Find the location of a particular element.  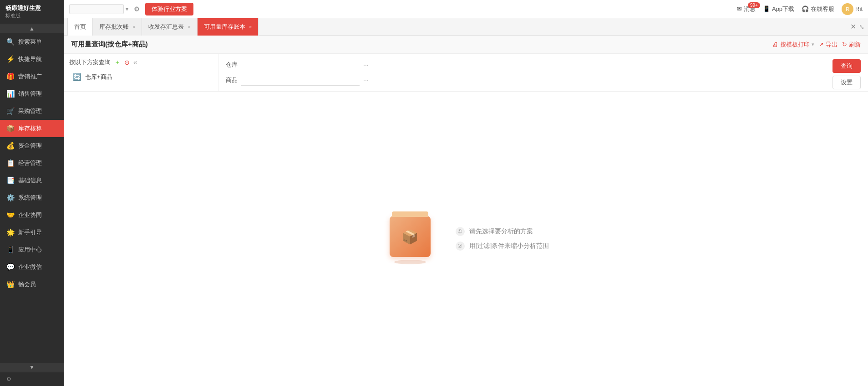

print-label: 按模板打印 is located at coordinates (795, 45).